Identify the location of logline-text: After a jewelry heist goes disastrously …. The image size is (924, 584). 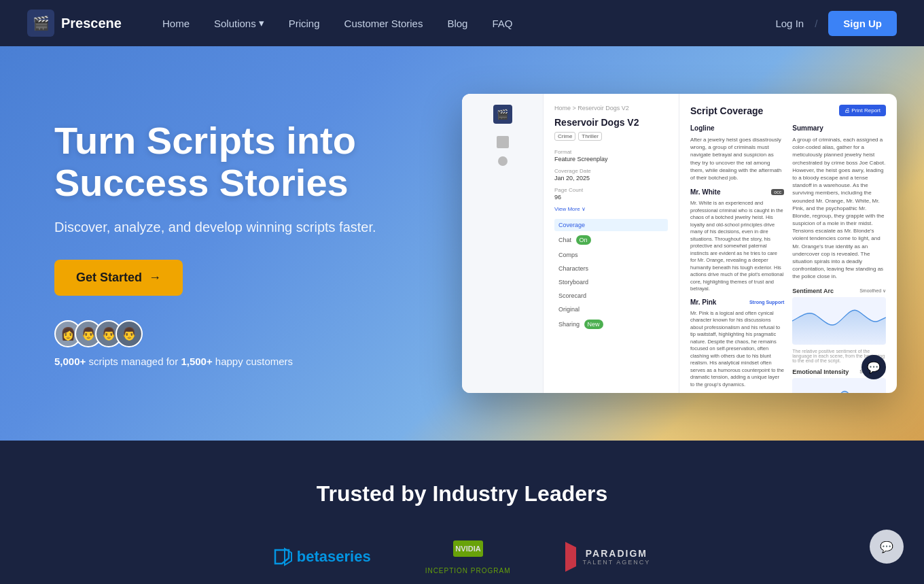
(737, 159).